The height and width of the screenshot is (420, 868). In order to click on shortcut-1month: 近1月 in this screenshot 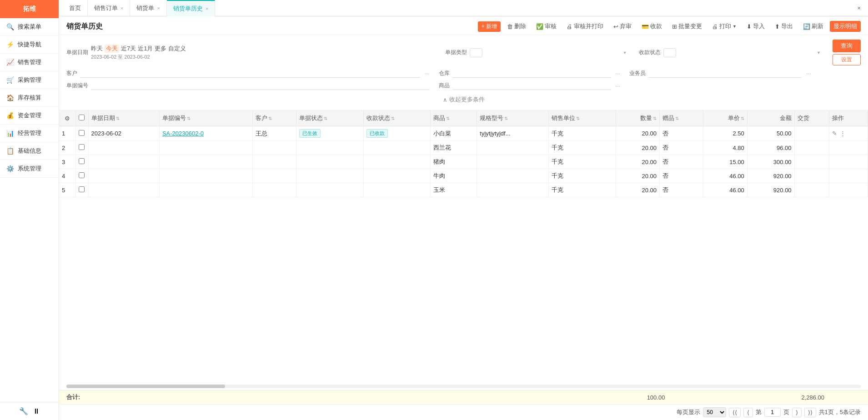, I will do `click(146, 49)`.